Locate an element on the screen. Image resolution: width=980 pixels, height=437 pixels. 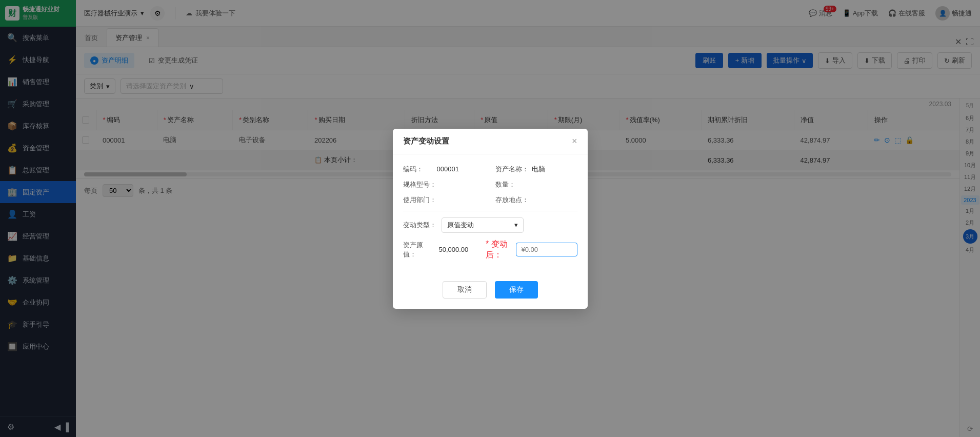
modal-row-3: 使用部门： 存放地点： is located at coordinates (490, 200).